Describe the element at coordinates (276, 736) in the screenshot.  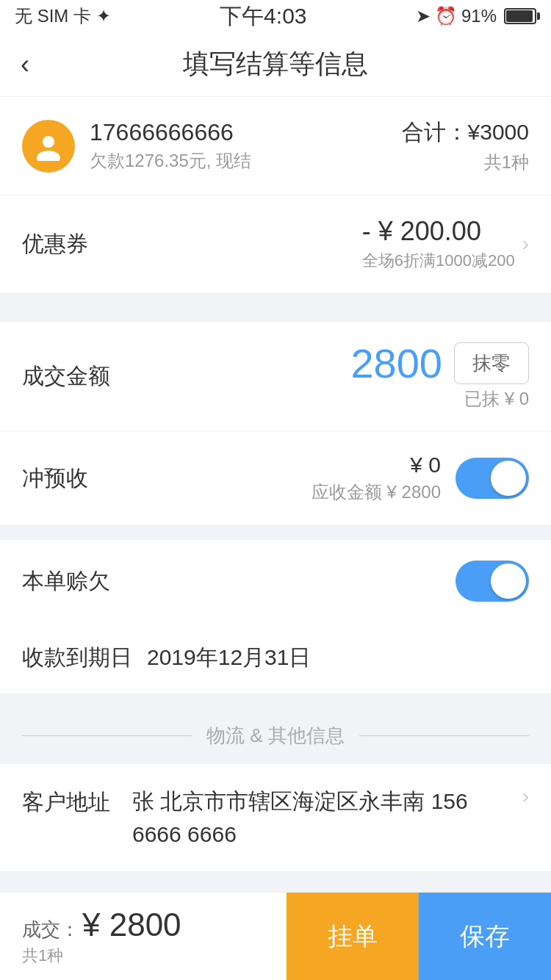
I see `logistics-divider: 物流 & 其他信息` at that location.